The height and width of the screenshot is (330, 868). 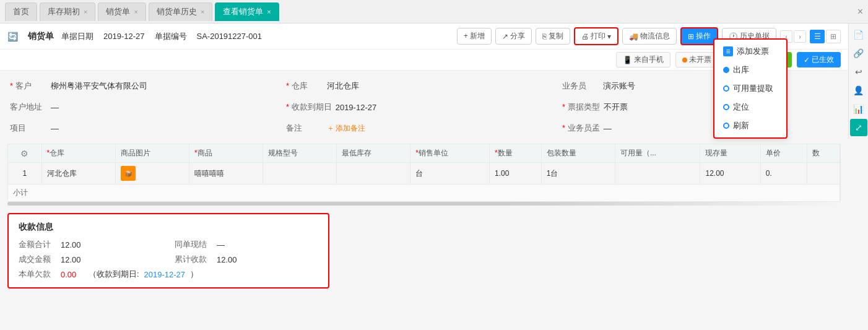 What do you see at coordinates (67, 12) in the screenshot?
I see `tab-inventory-init: 库存期初 ×` at bounding box center [67, 12].